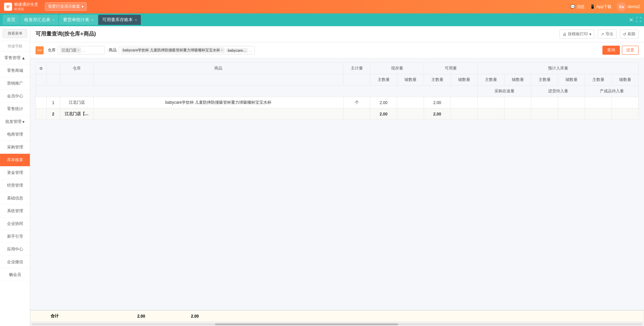  I want to click on export-icon: ↗, so click(602, 34).